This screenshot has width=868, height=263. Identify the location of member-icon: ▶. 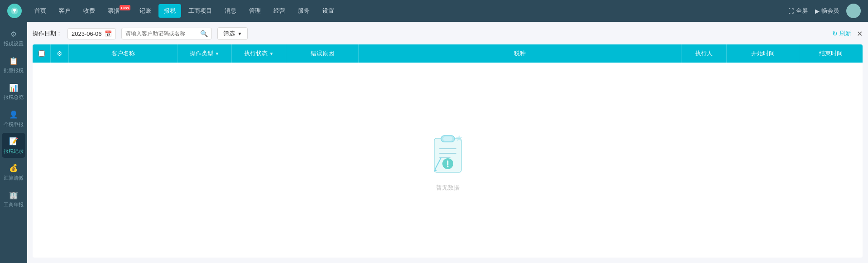
(817, 11).